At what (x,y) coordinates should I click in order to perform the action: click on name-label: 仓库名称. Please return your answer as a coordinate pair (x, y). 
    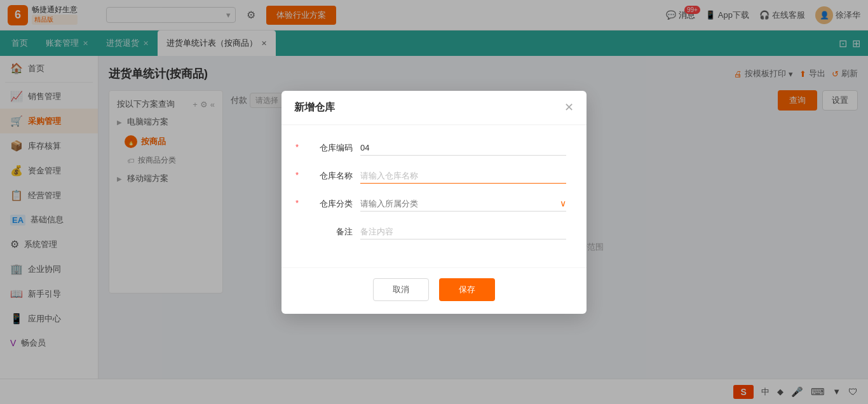
    Looking at the image, I should click on (327, 176).